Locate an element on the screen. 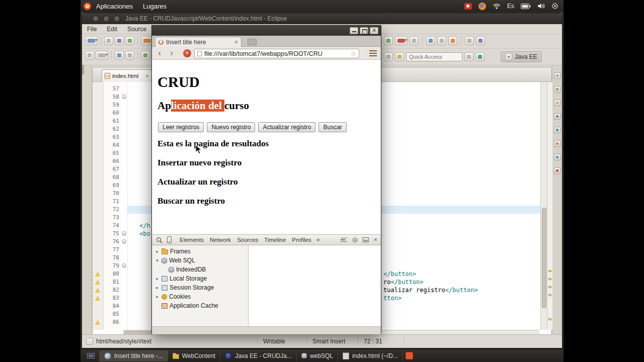  device-mode-icon is located at coordinates (169, 240).